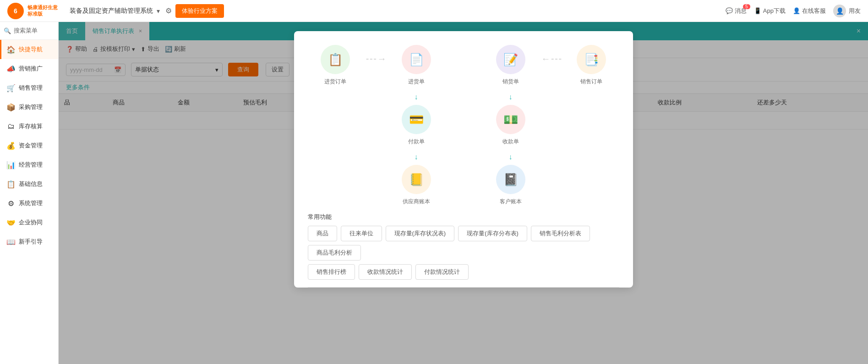 The height and width of the screenshot is (364, 868). What do you see at coordinates (31, 146) in the screenshot?
I see `sidebar-item-label-finance: 资金管理` at bounding box center [31, 146].